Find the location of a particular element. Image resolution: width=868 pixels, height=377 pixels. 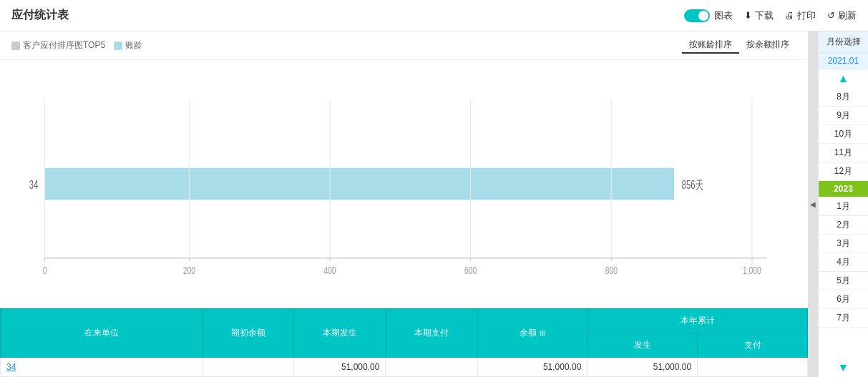

th-opening-balance: 期初余额 is located at coordinates (248, 333).